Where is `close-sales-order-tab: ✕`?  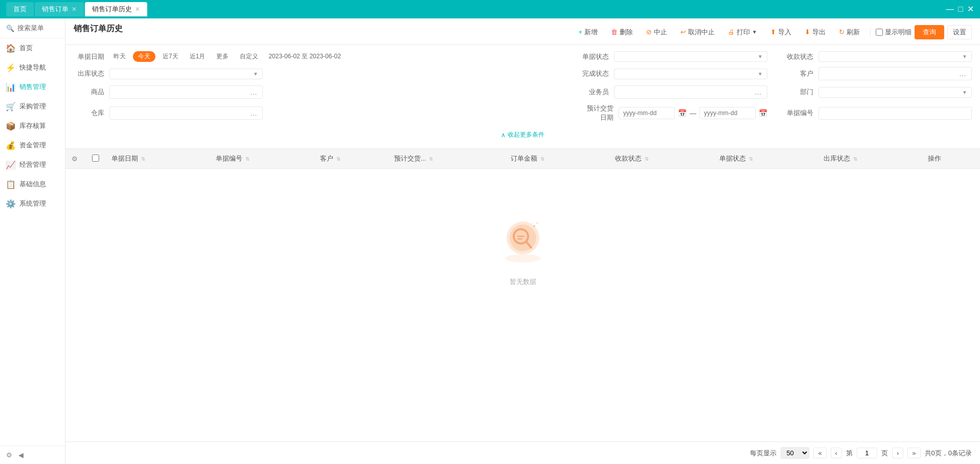
close-sales-order-tab: ✕ is located at coordinates (74, 9).